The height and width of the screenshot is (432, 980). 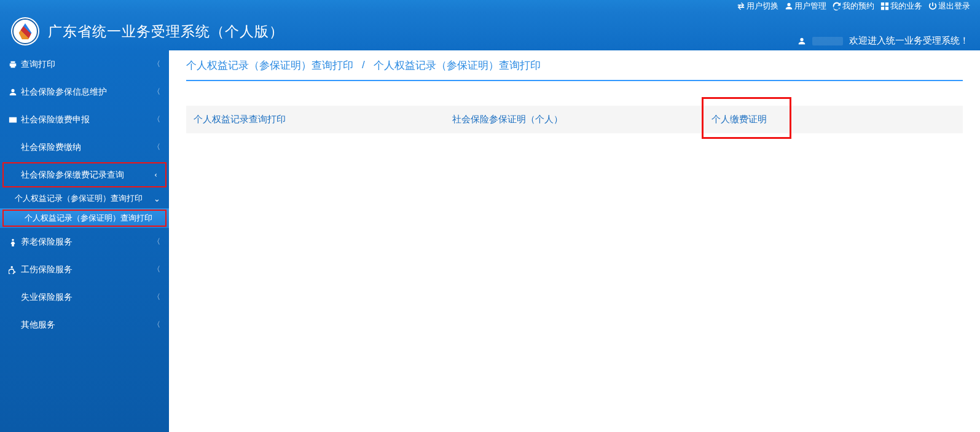 What do you see at coordinates (85, 119) in the screenshot?
I see `sidebar-item-payment-declare: 社会保险缴费申报 〈` at bounding box center [85, 119].